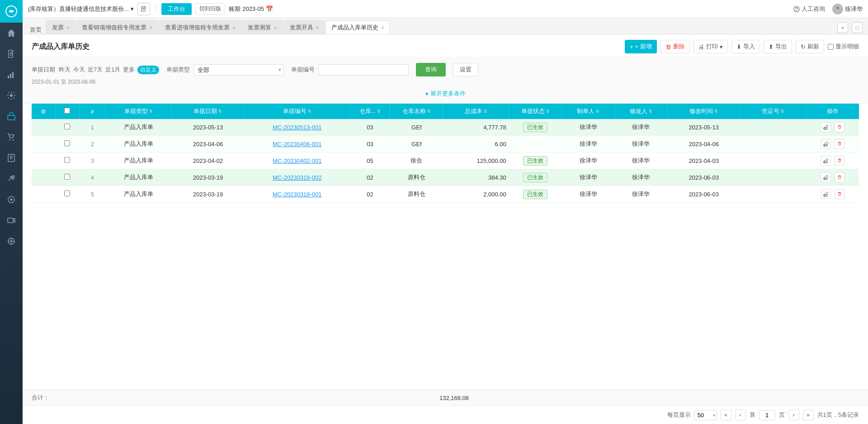 The image size is (868, 424). What do you see at coordinates (11, 137) in the screenshot?
I see `sidebar-item-purchase` at bounding box center [11, 137].